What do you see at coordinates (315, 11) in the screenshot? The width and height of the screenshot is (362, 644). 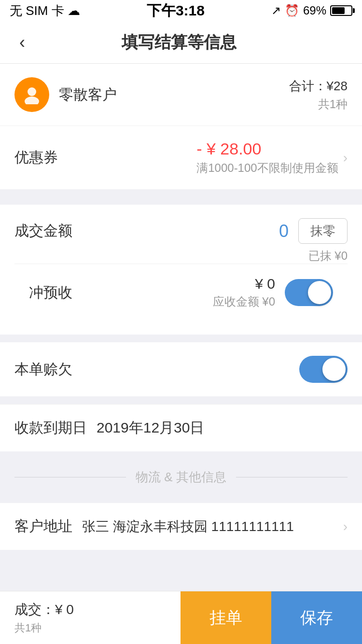 I see `battery-label: 69%` at bounding box center [315, 11].